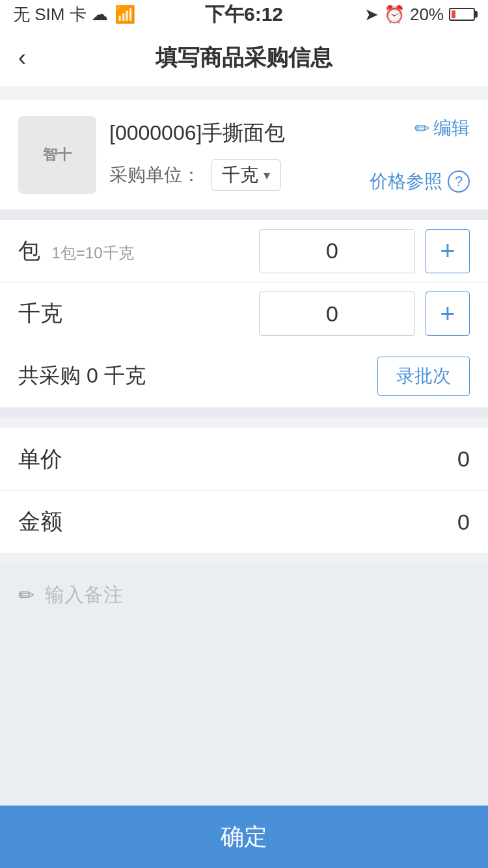 The height and width of the screenshot is (868, 488). Describe the element at coordinates (244, 14) in the screenshot. I see `status-bar: 无 SIM 卡 ☁ 📶 下午6:12 ➤ ⏰ 20%` at that location.